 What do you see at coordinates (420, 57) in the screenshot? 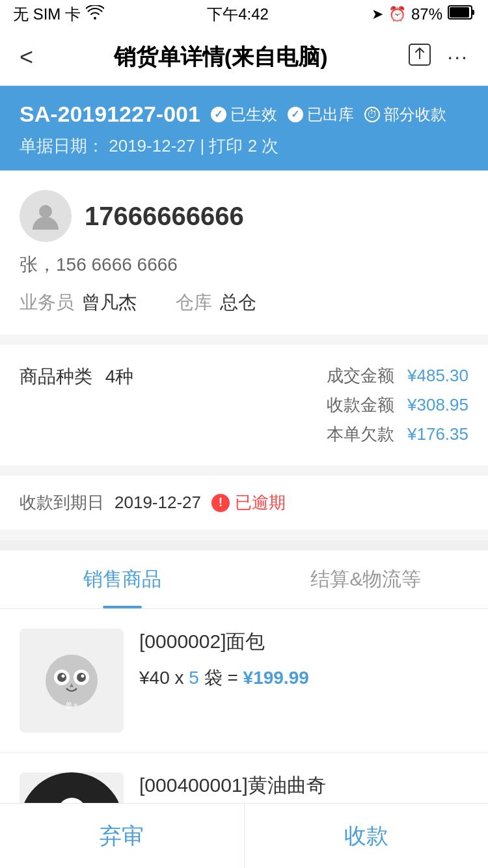
I see `share-button` at bounding box center [420, 57].